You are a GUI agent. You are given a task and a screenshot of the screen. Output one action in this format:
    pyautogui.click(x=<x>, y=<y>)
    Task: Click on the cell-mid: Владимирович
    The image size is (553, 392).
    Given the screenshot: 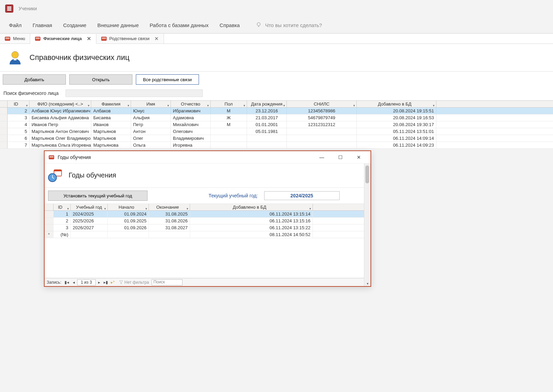 What is the action you would take?
    pyautogui.click(x=191, y=138)
    